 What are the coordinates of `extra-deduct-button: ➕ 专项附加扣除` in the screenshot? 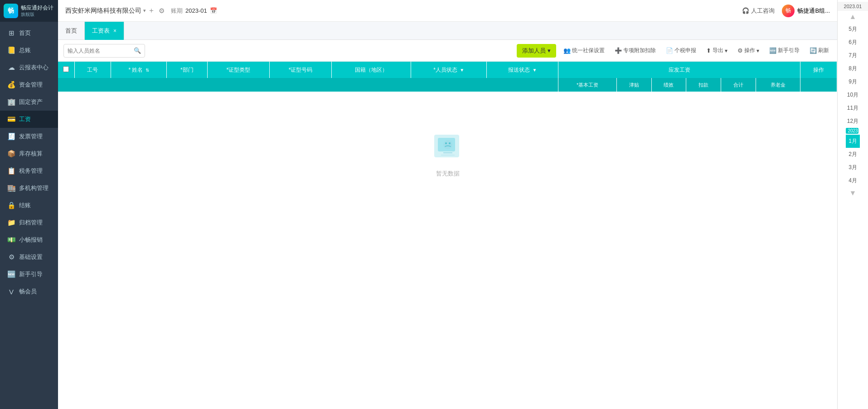 It's located at (635, 51).